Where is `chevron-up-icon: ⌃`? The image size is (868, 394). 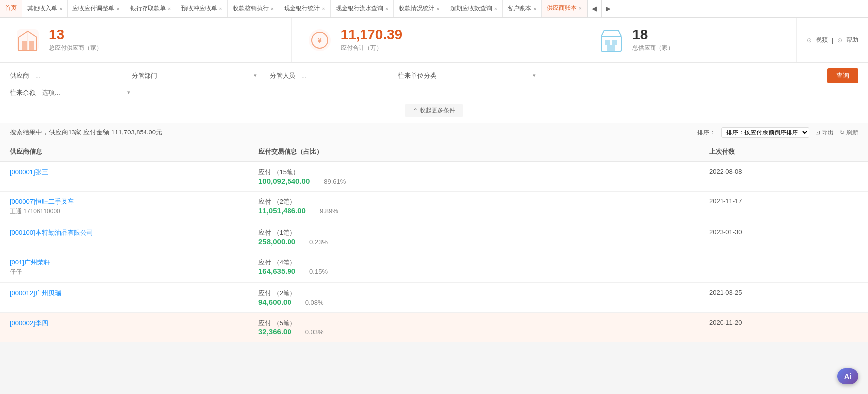 chevron-up-icon: ⌃ is located at coordinates (415, 111).